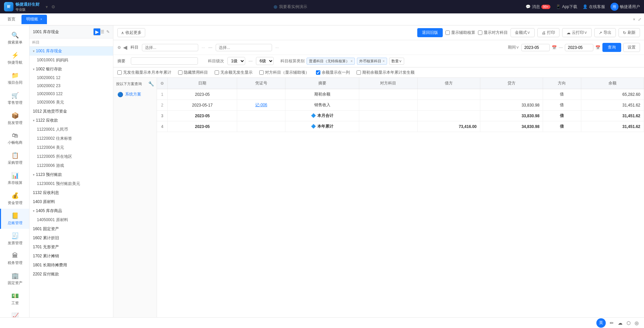 The height and width of the screenshot is (328, 644). I want to click on maximize-btn: ⤢, so click(640, 19).